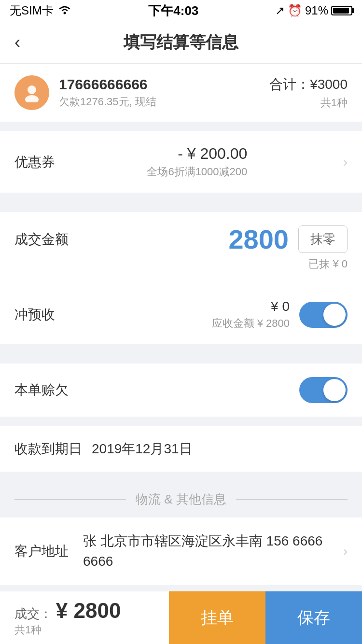  What do you see at coordinates (314, 618) in the screenshot?
I see `save-button: 保存` at bounding box center [314, 618].